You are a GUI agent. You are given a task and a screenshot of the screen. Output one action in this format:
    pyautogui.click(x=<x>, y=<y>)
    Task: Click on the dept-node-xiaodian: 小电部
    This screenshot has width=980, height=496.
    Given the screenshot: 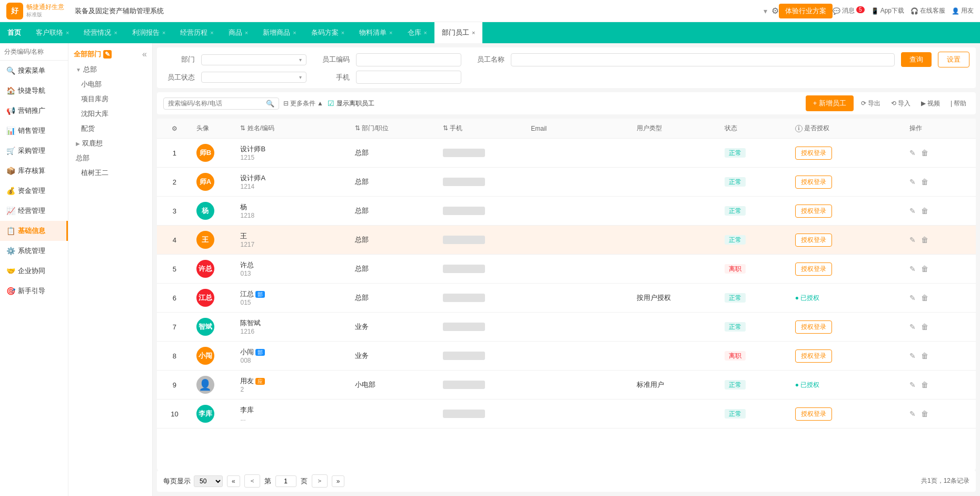 What is the action you would take?
    pyautogui.click(x=111, y=84)
    